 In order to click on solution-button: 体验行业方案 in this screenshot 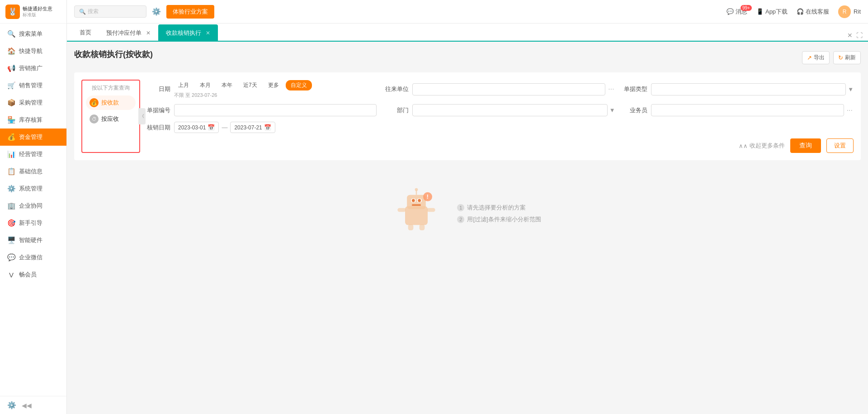, I will do `click(190, 12)`.